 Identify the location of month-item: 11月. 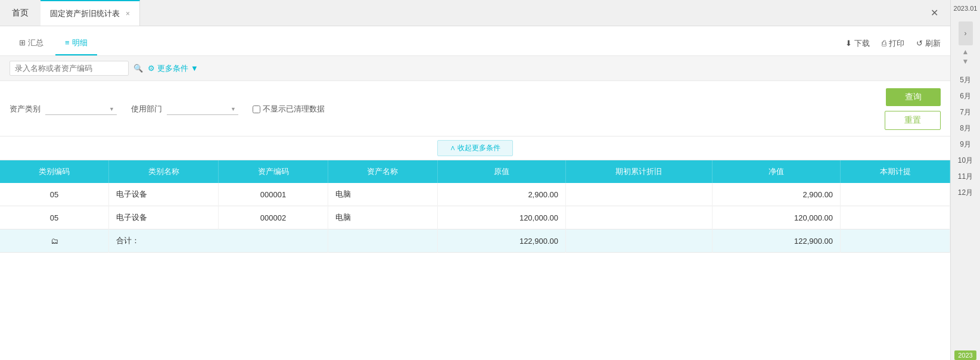
(965, 176).